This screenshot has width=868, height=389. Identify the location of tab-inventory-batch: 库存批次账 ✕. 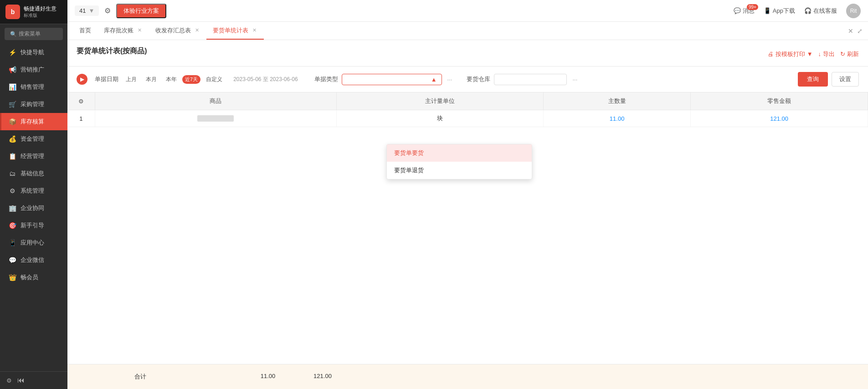
(123, 31).